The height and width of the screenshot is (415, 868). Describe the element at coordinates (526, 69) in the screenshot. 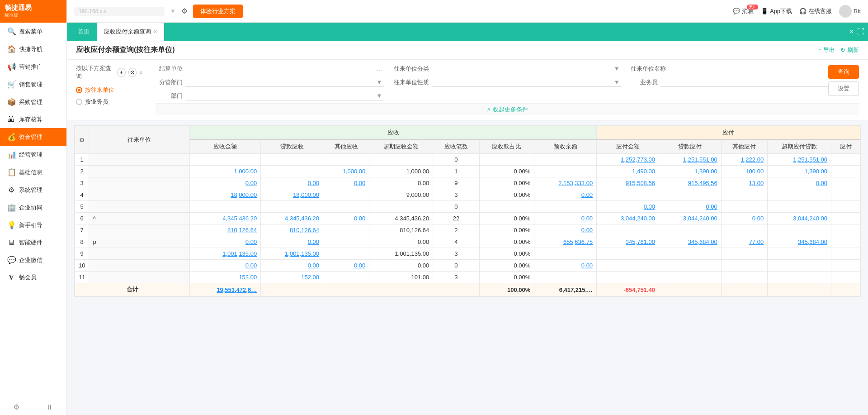

I see `unit-class-select: ▼` at that location.